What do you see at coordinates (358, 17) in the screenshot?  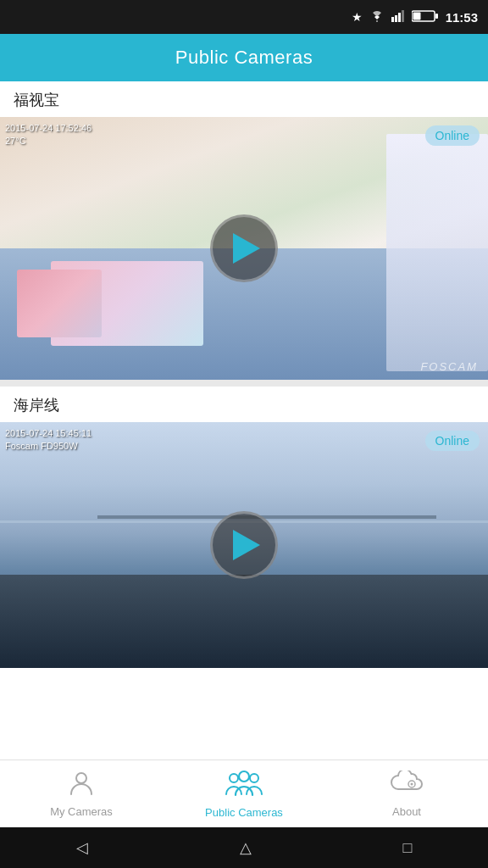 I see `star-icon: ★` at bounding box center [358, 17].